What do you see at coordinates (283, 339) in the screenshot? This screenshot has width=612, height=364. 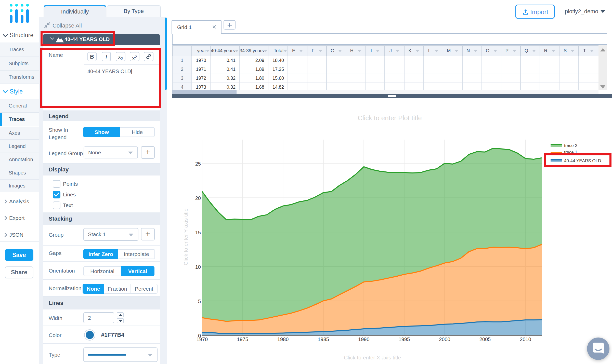 I see `svg-text: 1980` at bounding box center [283, 339].